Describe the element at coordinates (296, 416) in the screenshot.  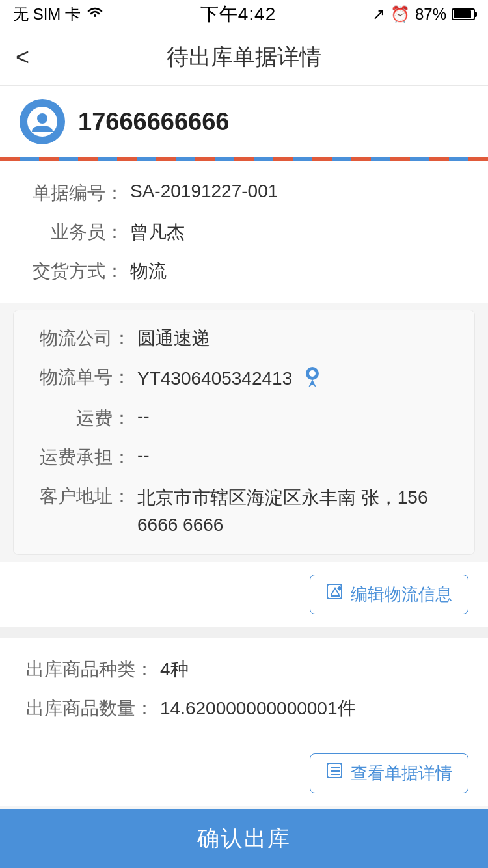
I see `freight-value: --` at that location.